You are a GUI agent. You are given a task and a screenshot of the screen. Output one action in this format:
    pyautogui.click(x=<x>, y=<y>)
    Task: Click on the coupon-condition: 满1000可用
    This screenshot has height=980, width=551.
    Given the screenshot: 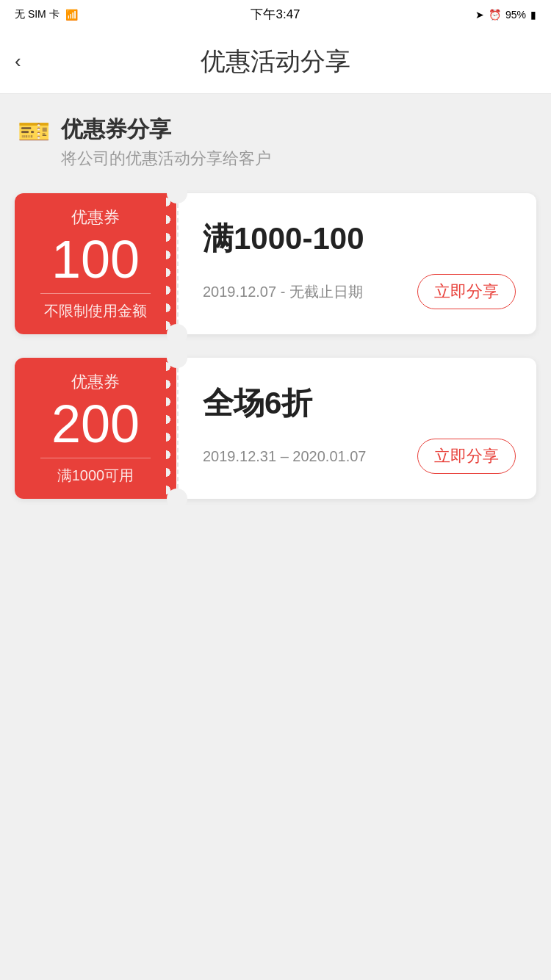 What is the action you would take?
    pyautogui.click(x=96, y=476)
    